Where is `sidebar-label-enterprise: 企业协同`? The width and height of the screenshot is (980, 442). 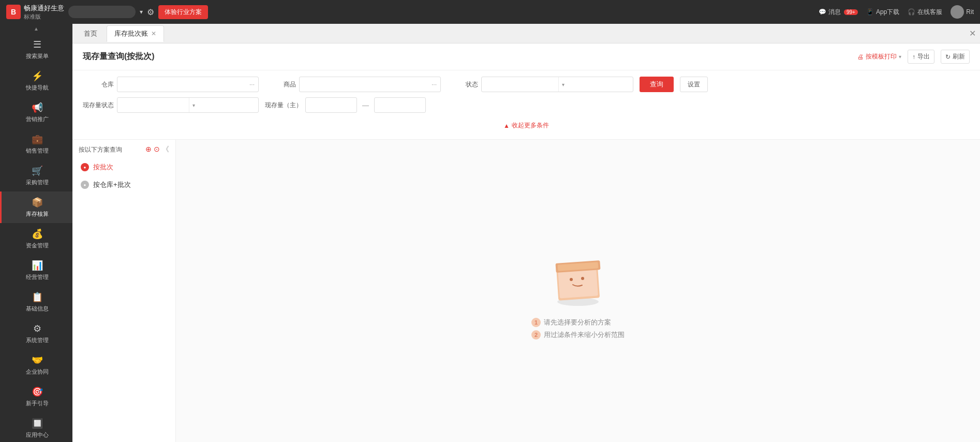 sidebar-label-enterprise: 企业协同 is located at coordinates (37, 372).